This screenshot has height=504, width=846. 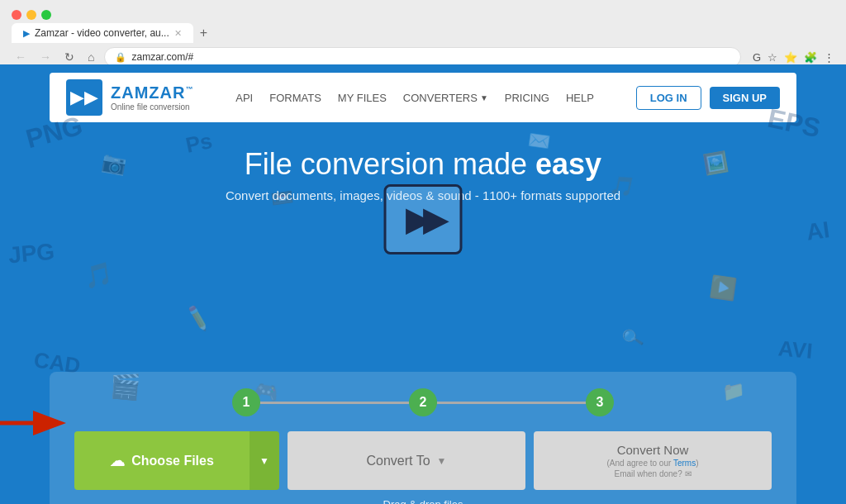 What do you see at coordinates (442, 461) in the screenshot?
I see `convert-to-caret-icon: ▼` at bounding box center [442, 461].